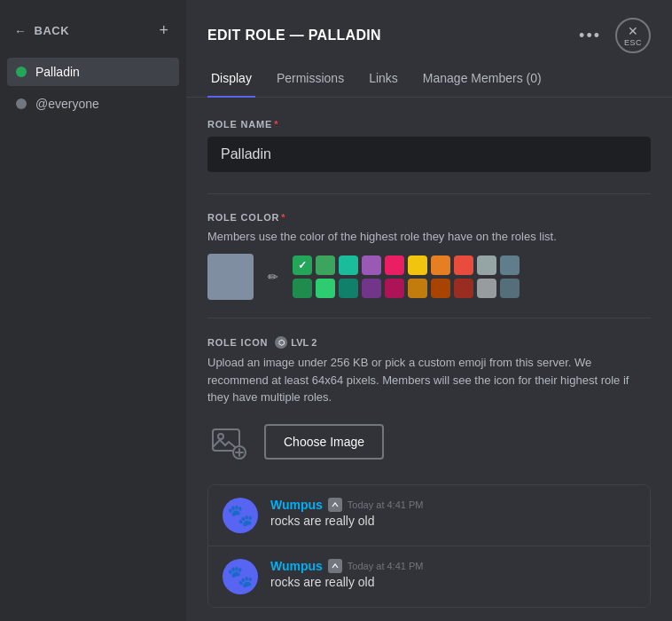 The width and height of the screenshot is (672, 621). I want to click on page-title: EDIT ROLE — PALLADIN, so click(294, 35).